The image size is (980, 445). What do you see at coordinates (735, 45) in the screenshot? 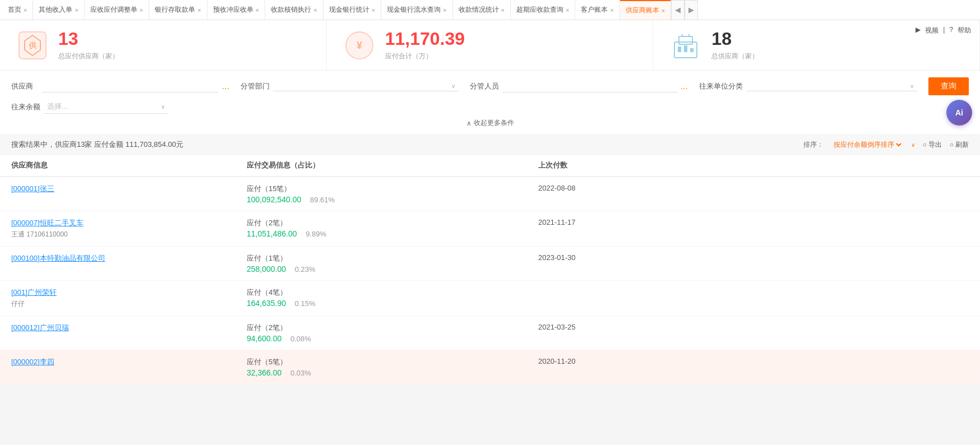
I see `stat-info-3: 18 总供应商（家）` at bounding box center [735, 45].